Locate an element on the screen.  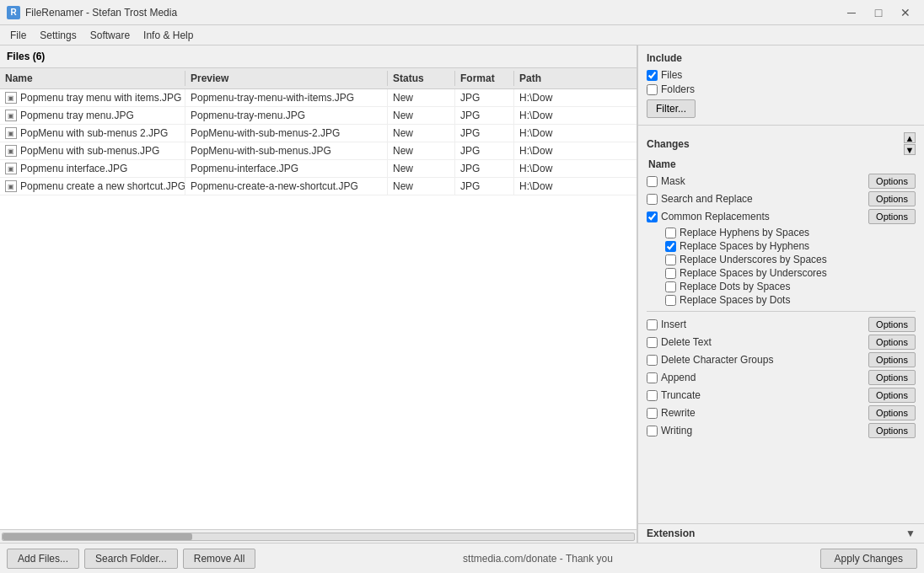
delete-text-checkbox is located at coordinates (653, 342).